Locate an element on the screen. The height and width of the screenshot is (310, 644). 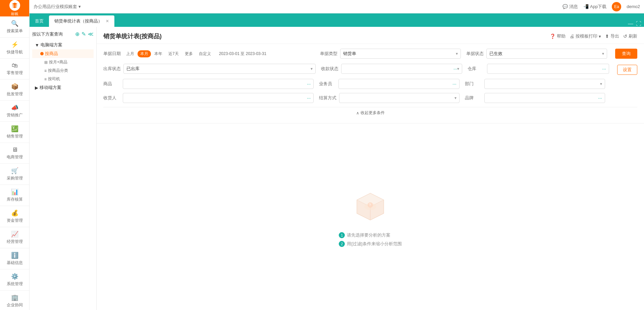
out-status-select: 已出库 ▾ is located at coordinates (219, 69).